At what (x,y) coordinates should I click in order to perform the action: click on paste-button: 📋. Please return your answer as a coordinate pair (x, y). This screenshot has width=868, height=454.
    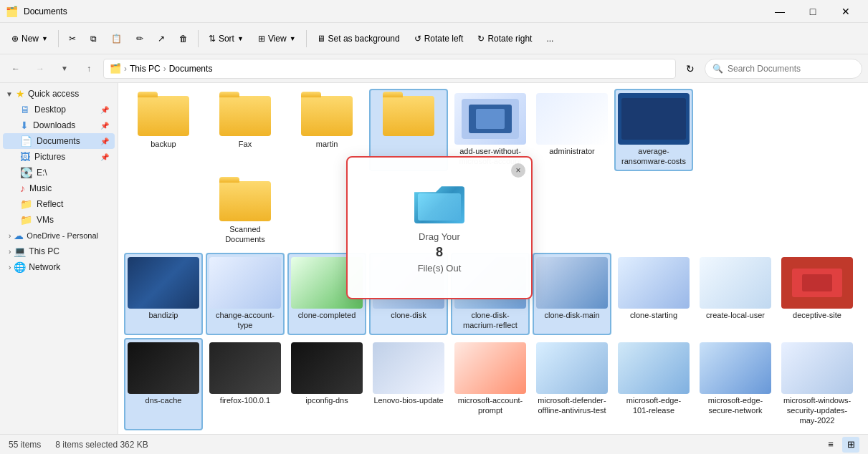
    Looking at the image, I should click on (116, 39).